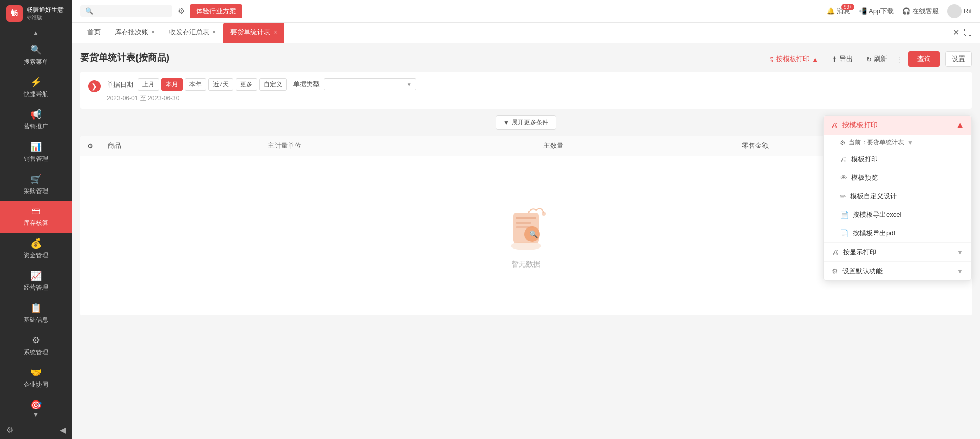 The width and height of the screenshot is (980, 439). I want to click on sidebar-item-search: 🔍 搜索菜单, so click(36, 55).